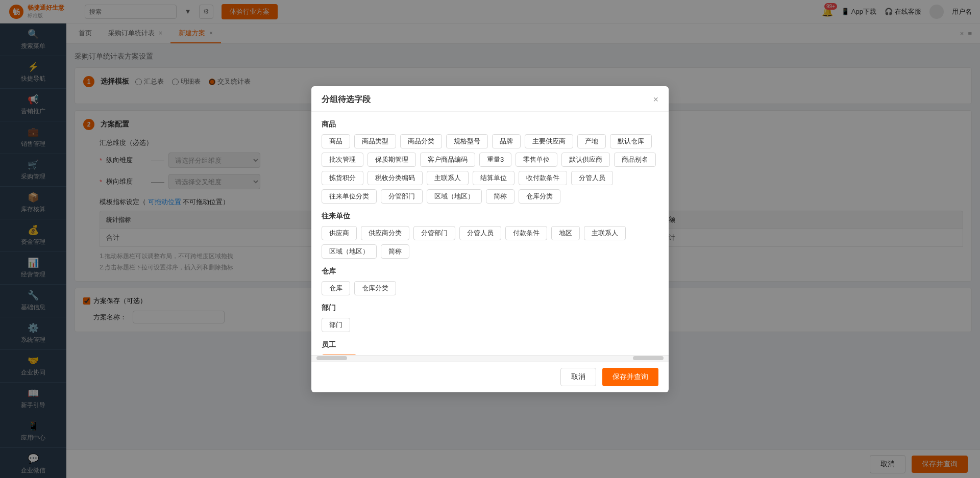 Image resolution: width=980 pixels, height=478 pixels. Describe the element at coordinates (336, 325) in the screenshot. I see `field-tag-dept-0: 部门` at that location.